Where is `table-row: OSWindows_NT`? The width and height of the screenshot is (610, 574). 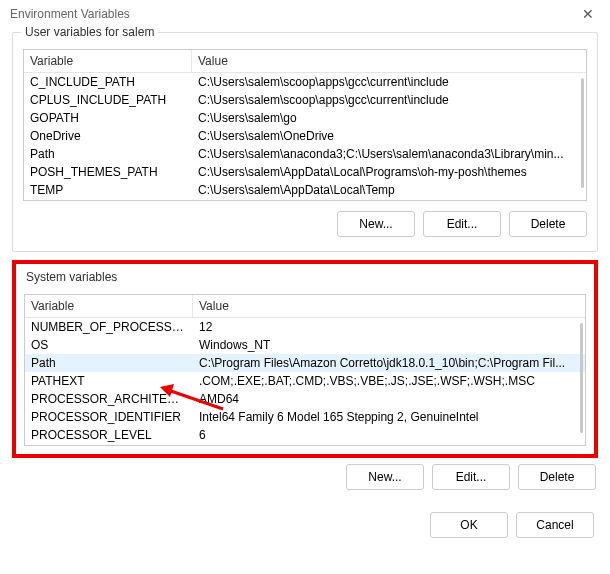 table-row: OSWindows_NT is located at coordinates (305, 345).